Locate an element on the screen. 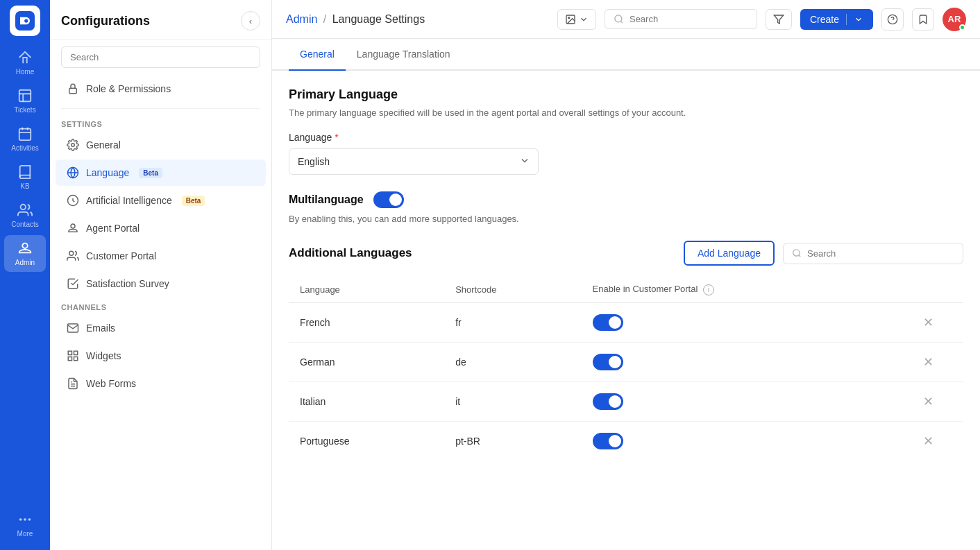  lang-name-2: Italian is located at coordinates (366, 401).